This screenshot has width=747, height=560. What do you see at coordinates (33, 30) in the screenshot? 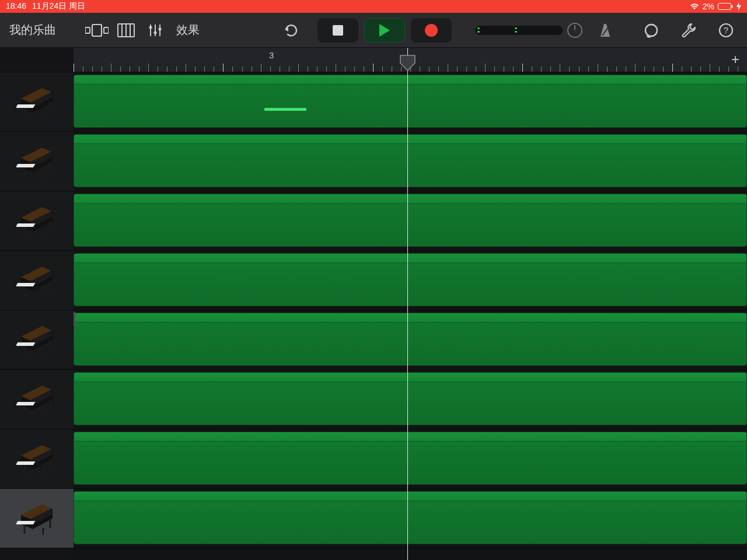
I see `song-title: 我的乐曲` at bounding box center [33, 30].